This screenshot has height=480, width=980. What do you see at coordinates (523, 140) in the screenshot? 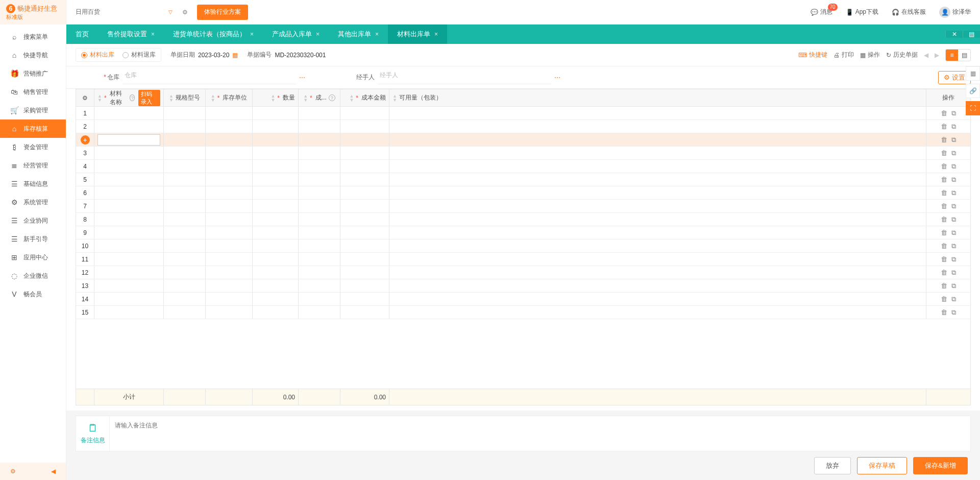
I see `table-row: +🗑⧉` at bounding box center [523, 140].